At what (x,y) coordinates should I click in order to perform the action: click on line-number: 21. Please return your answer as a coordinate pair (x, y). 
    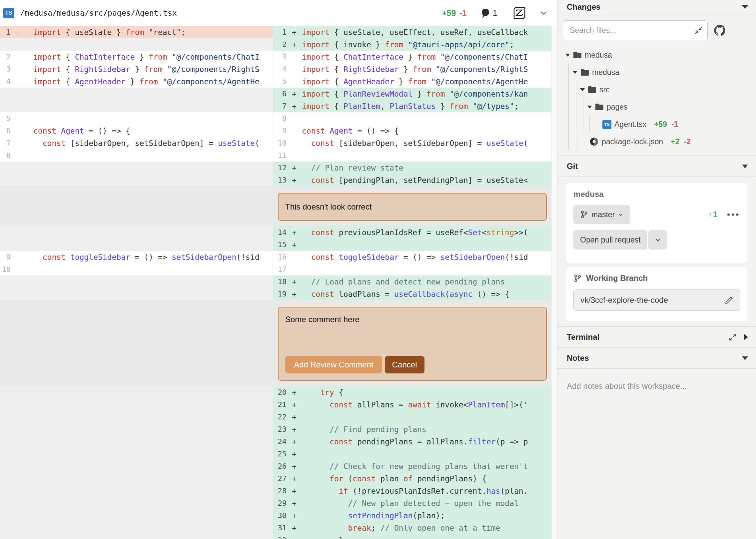
    Looking at the image, I should click on (280, 404).